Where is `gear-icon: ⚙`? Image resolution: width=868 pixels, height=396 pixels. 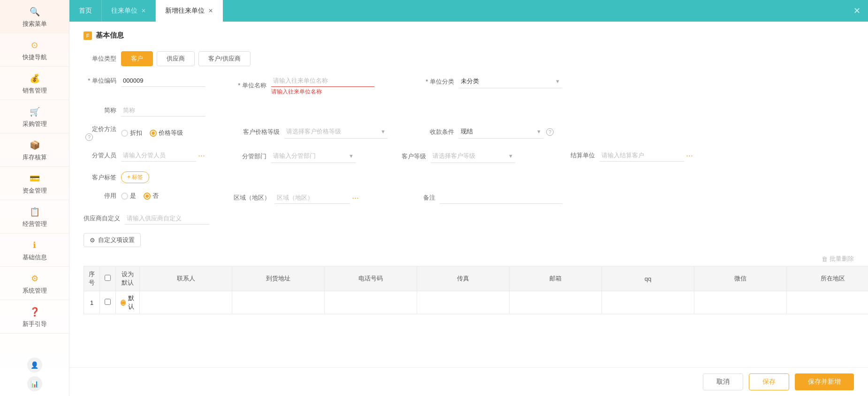 gear-icon: ⚙ is located at coordinates (92, 241).